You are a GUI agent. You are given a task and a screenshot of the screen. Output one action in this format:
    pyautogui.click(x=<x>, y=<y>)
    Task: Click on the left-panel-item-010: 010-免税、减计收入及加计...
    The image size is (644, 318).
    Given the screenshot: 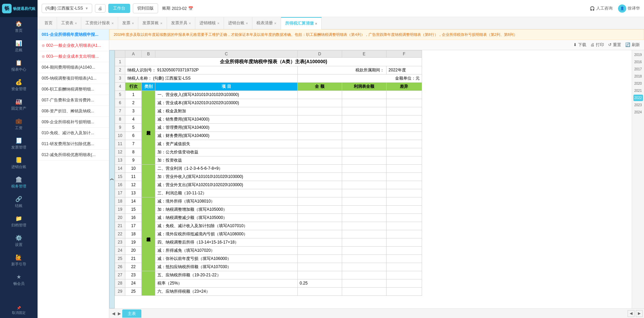 What is the action you would take?
    pyautogui.click(x=73, y=133)
    